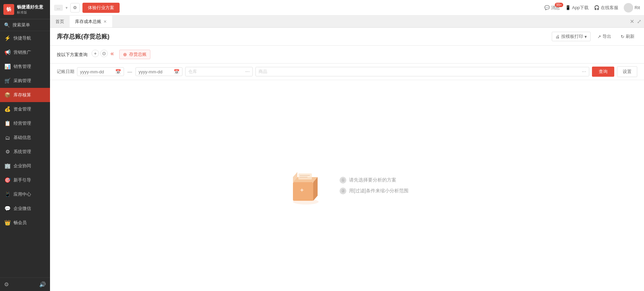  What do you see at coordinates (584, 72) in the screenshot?
I see `product-more-icon: ···` at bounding box center [584, 72].